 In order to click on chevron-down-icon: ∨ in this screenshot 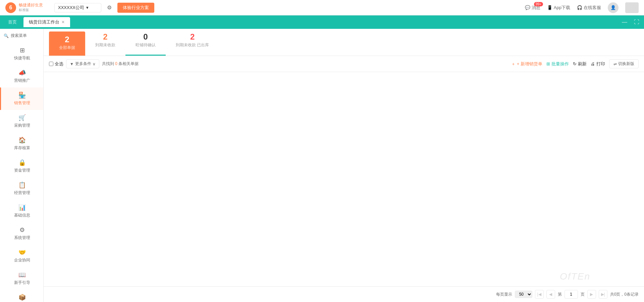, I will do `click(94, 64)`.